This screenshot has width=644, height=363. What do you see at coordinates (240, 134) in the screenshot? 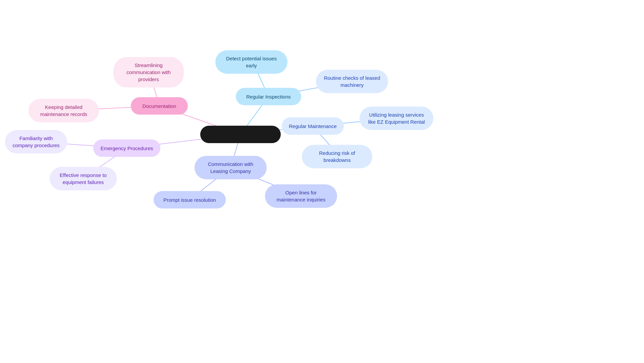
I see `center-node` at bounding box center [240, 134].